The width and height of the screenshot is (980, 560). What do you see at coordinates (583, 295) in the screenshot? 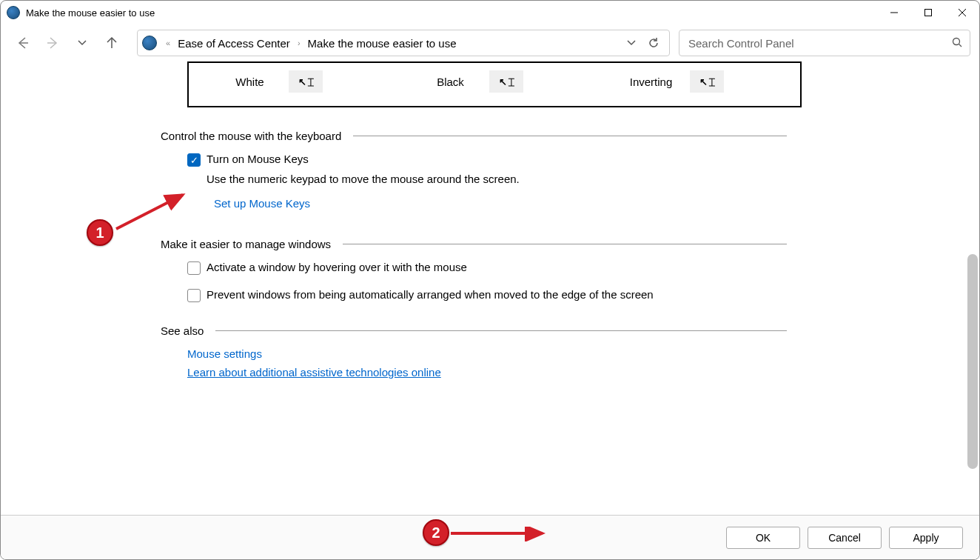
I see `option-prevent-snap: Prevent windows from being automatically…` at bounding box center [583, 295].